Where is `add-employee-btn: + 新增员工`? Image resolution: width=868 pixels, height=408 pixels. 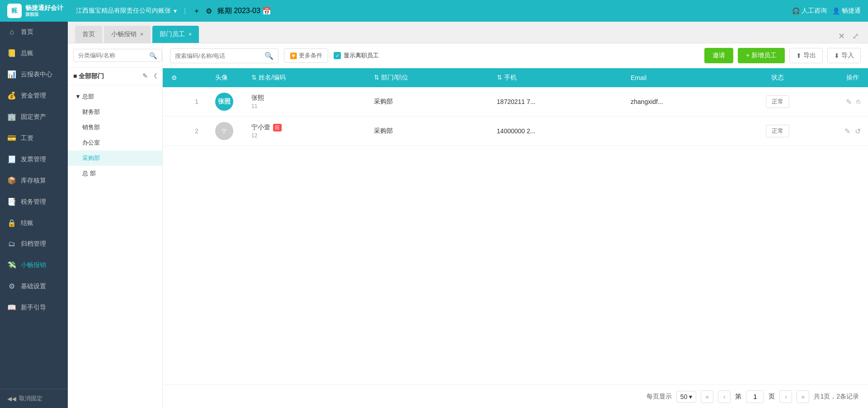
add-employee-btn: + 新增员工 is located at coordinates (761, 56).